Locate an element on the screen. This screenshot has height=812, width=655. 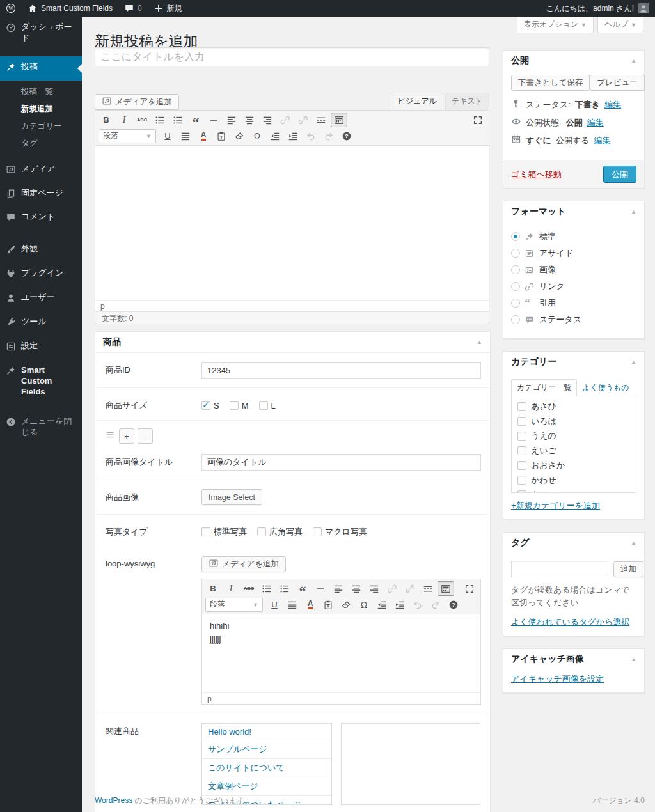
italic-button: I is located at coordinates (124, 120).